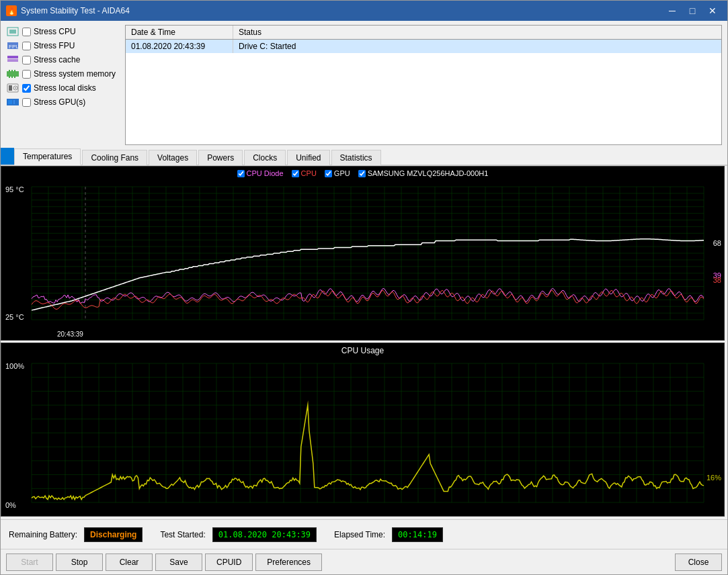 The image size is (728, 575). What do you see at coordinates (63, 60) in the screenshot?
I see `stress-cache-item: Stress cache` at bounding box center [63, 60].